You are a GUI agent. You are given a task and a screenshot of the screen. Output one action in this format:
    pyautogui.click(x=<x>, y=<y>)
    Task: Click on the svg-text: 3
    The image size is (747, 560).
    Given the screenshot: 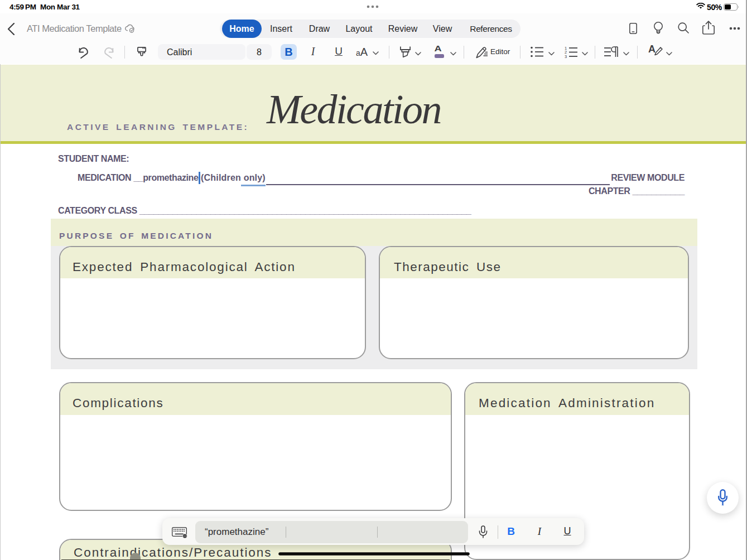 What is the action you would take?
    pyautogui.click(x=566, y=56)
    